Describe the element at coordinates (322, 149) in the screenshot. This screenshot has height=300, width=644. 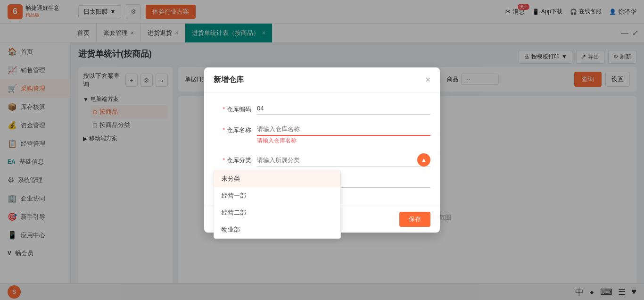
I see `dialog-body: 仓库编码 仓库名称 请输入仓库名称 仓库分类 ▲` at that location.